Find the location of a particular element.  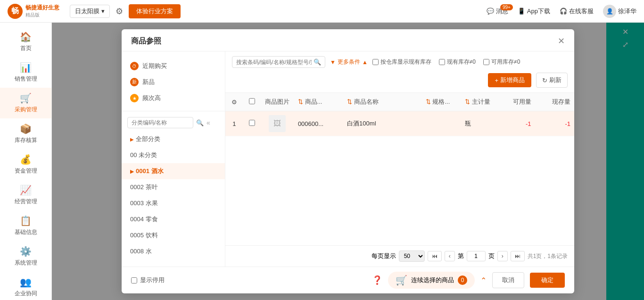

filter-btn: ▼ 更多条件 ▲ is located at coordinates (349, 62).